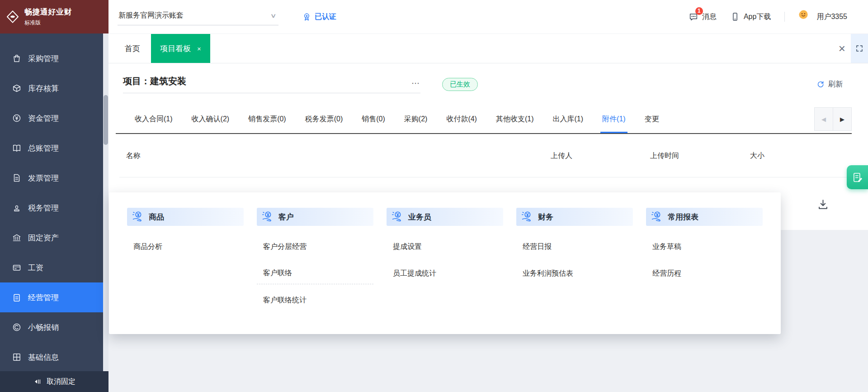 The image size is (868, 392). Describe the element at coordinates (199, 49) in the screenshot. I see `tab-close-icon: ×` at that location.